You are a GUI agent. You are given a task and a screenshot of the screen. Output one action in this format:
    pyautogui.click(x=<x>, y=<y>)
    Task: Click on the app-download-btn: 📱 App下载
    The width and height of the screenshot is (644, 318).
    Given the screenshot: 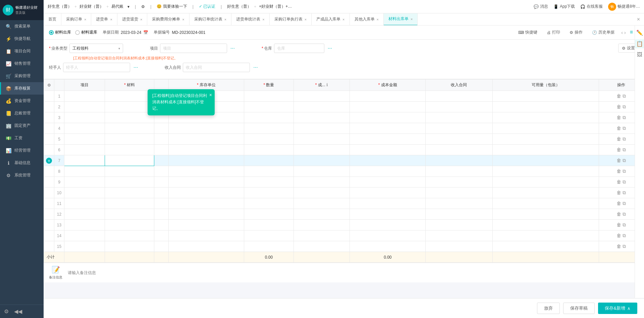 What is the action you would take?
    pyautogui.click(x=564, y=7)
    